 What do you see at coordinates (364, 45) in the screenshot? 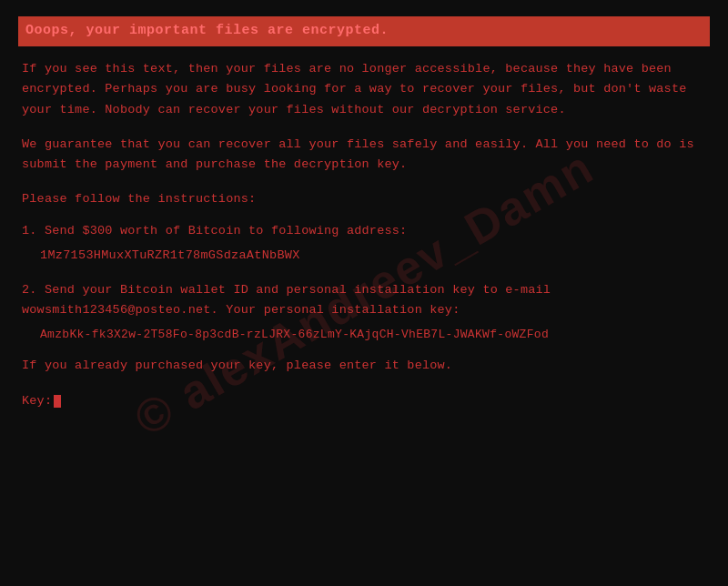
I see `divider` at bounding box center [364, 45].